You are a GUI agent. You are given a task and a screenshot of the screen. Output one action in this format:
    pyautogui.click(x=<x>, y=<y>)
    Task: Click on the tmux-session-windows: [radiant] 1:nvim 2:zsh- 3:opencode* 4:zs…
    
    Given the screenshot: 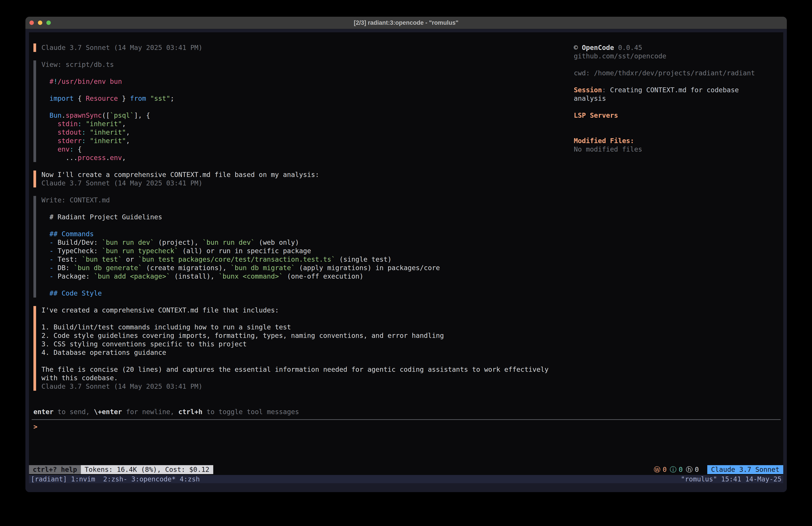 What is the action you would take?
    pyautogui.click(x=115, y=479)
    